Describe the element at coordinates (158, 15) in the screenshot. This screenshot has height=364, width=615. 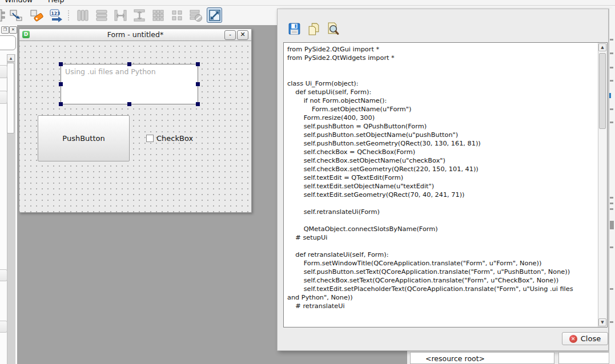
I see `layout-grid-button` at that location.